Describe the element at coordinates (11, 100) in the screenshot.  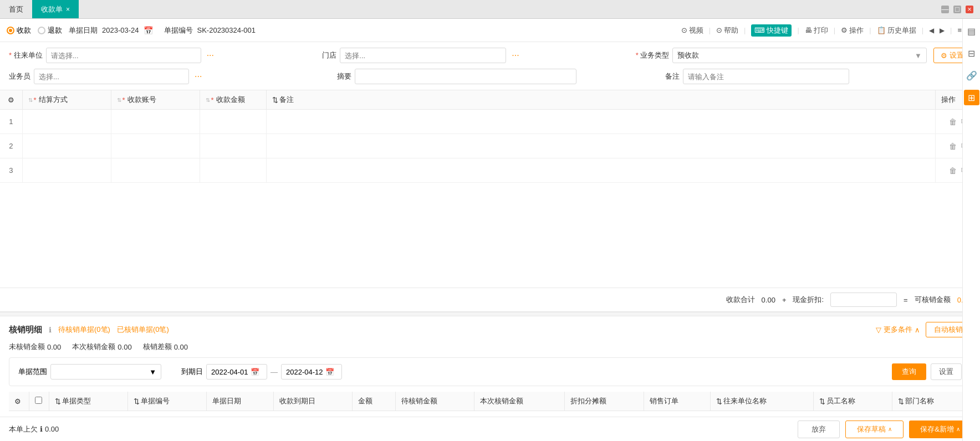
I see `col-settings-header: ⚙` at that location.